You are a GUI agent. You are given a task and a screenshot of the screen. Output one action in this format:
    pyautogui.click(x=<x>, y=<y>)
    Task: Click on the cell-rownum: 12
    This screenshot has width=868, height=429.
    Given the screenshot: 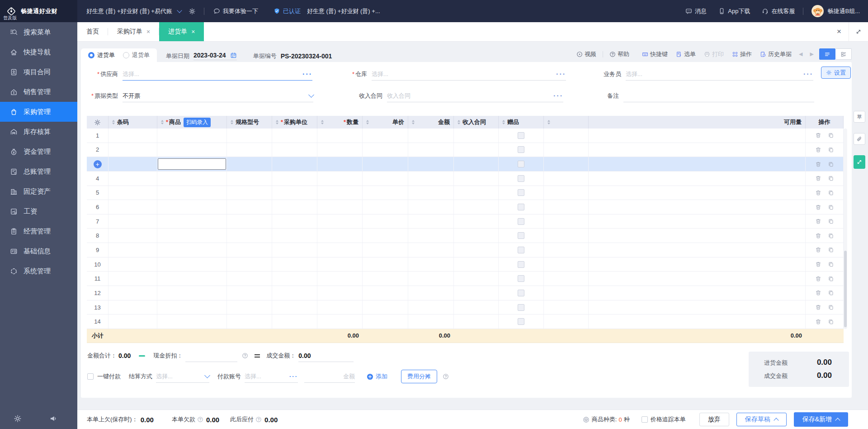 What is the action you would take?
    pyautogui.click(x=98, y=293)
    